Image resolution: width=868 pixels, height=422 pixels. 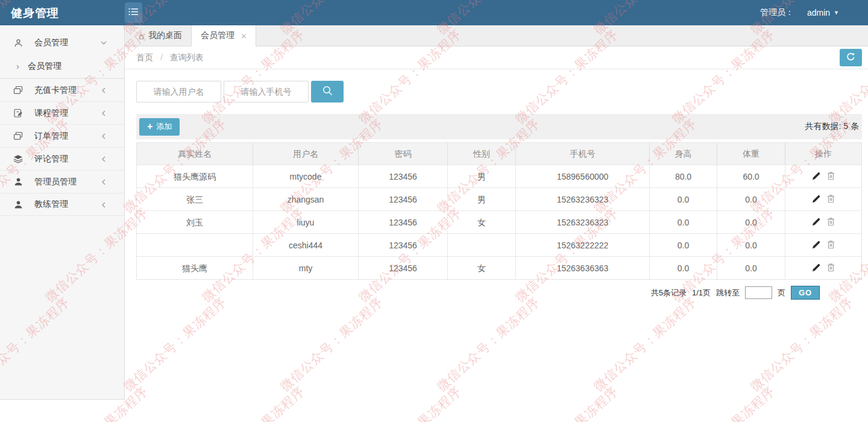 I want to click on table-cell: 80.0, so click(x=684, y=176).